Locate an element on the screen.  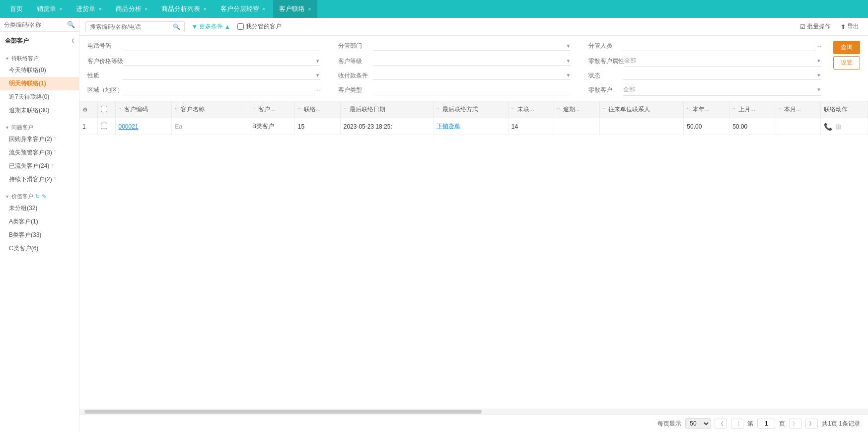
next-page-button: 〉 is located at coordinates (796, 424).